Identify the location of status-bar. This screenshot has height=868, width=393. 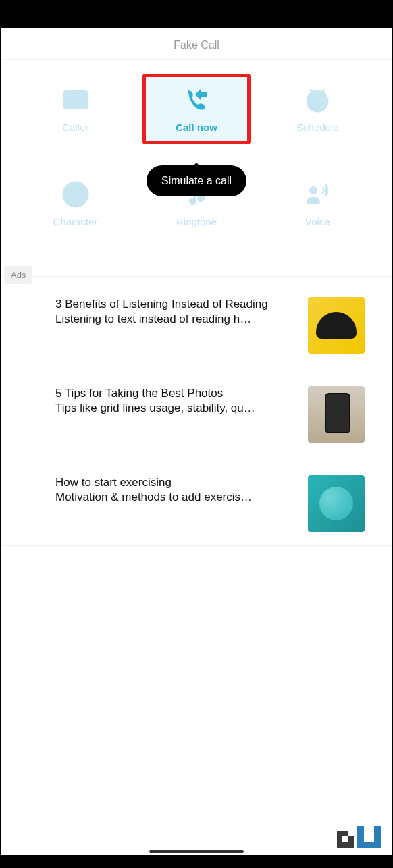
(196, 15).